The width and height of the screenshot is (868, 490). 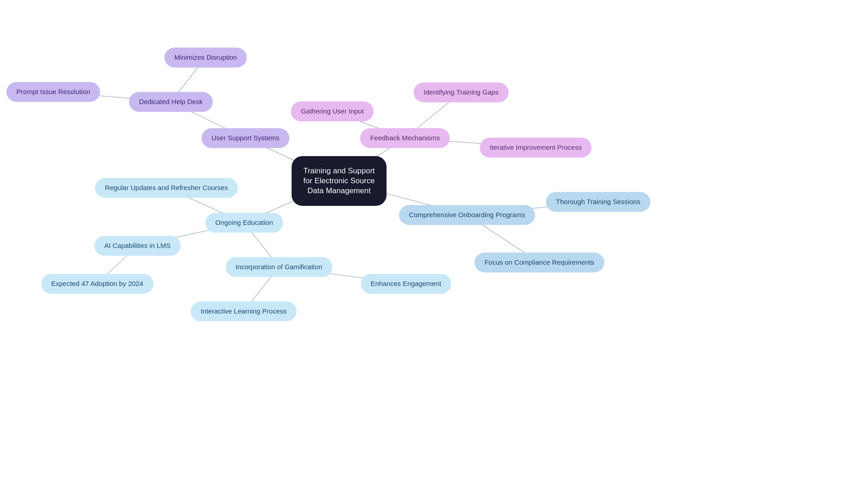 What do you see at coordinates (339, 181) in the screenshot?
I see `center-node: Training and Support for Electronic Sour…` at bounding box center [339, 181].